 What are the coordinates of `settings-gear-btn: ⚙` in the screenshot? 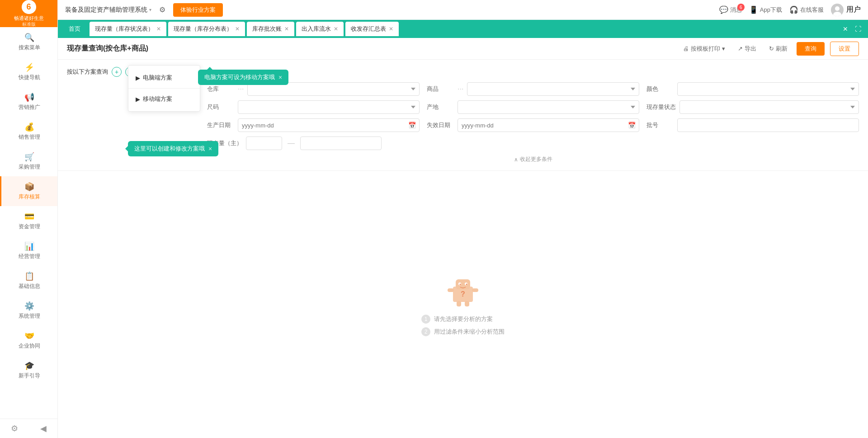 It's located at (162, 10).